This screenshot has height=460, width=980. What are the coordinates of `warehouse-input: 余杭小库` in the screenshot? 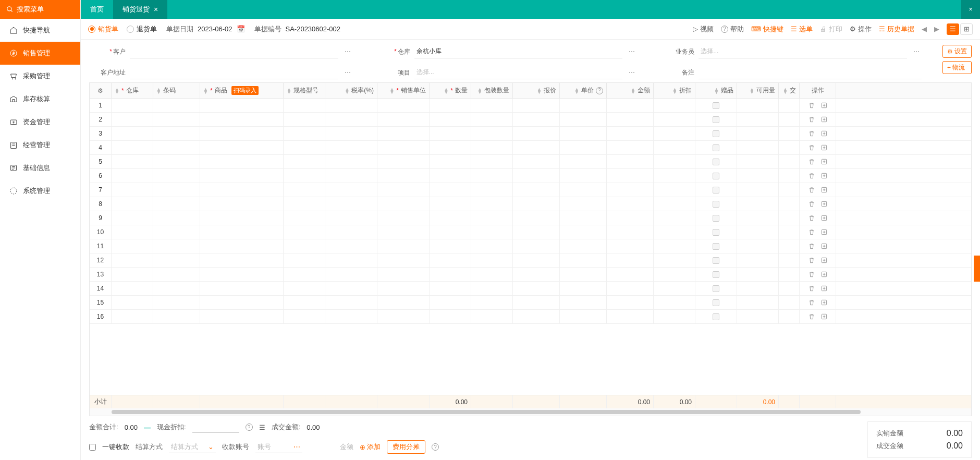 It's located at (519, 52).